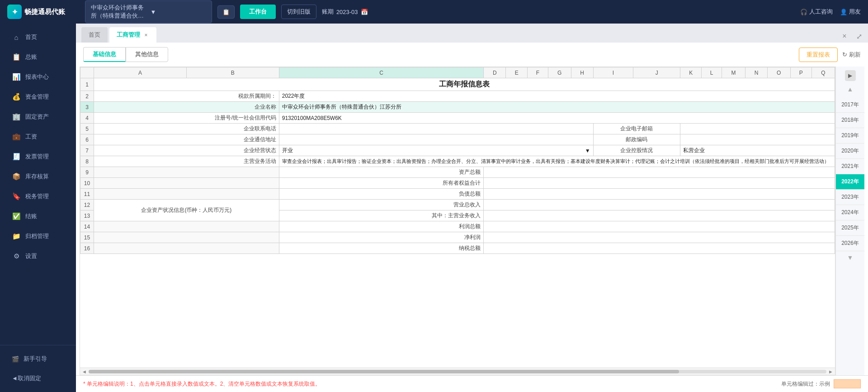 The width and height of the screenshot is (868, 392). Describe the element at coordinates (38, 236) in the screenshot. I see `sidebar-item-archive: 📁 归档管理` at that location.